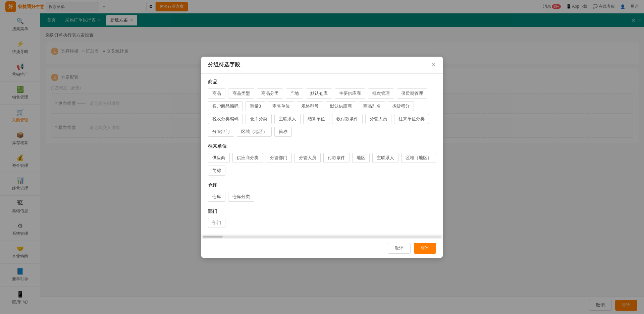 Image resolution: width=644 pixels, height=314 pixels. I want to click on field-tag-warehouse-category: 仓库分类, so click(259, 119).